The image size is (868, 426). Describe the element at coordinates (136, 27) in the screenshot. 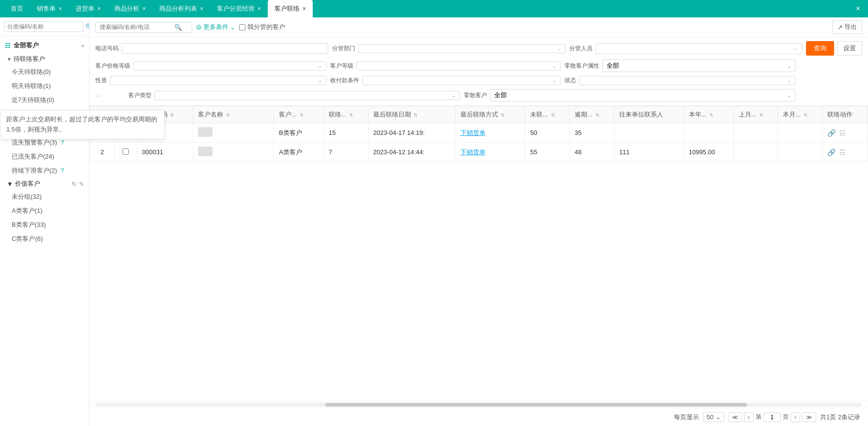

I see `filter-search-input` at that location.